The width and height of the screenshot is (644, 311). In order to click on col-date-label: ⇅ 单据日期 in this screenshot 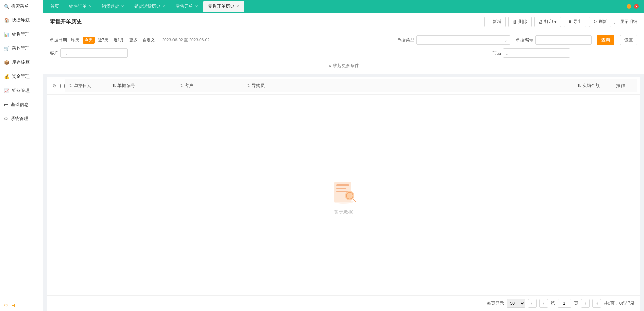, I will do `click(80, 85)`.